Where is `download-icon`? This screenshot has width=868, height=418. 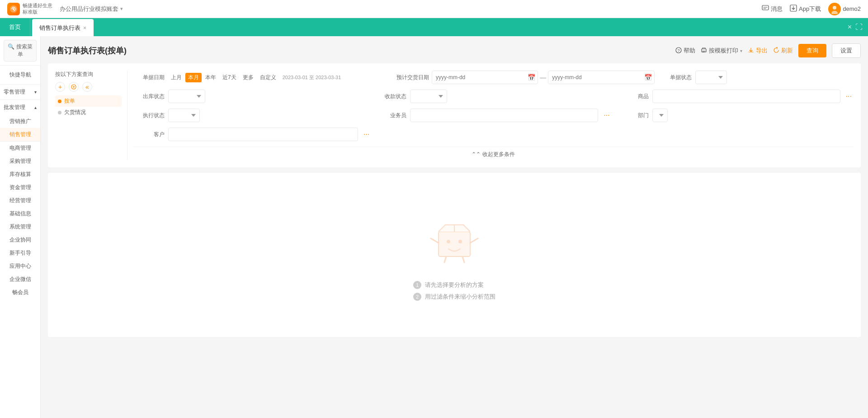
download-icon is located at coordinates (793, 9).